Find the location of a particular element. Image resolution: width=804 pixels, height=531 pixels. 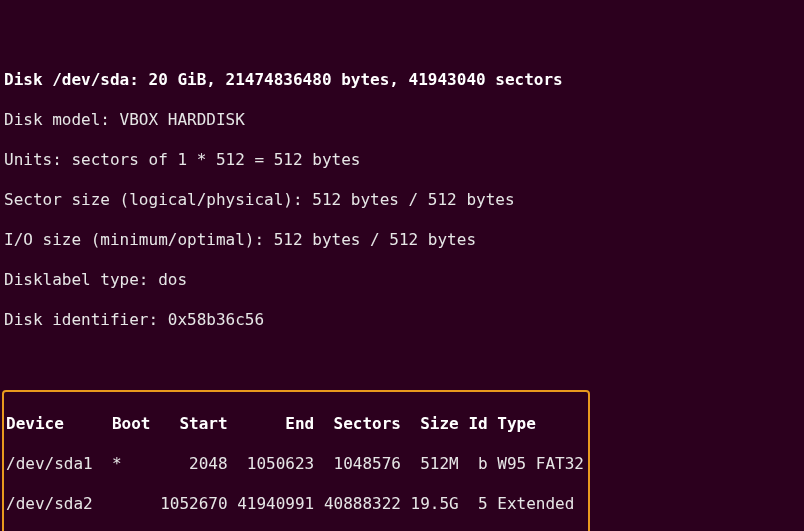

disk-sda-label: Disklabel type: dos is located at coordinates (402, 280).